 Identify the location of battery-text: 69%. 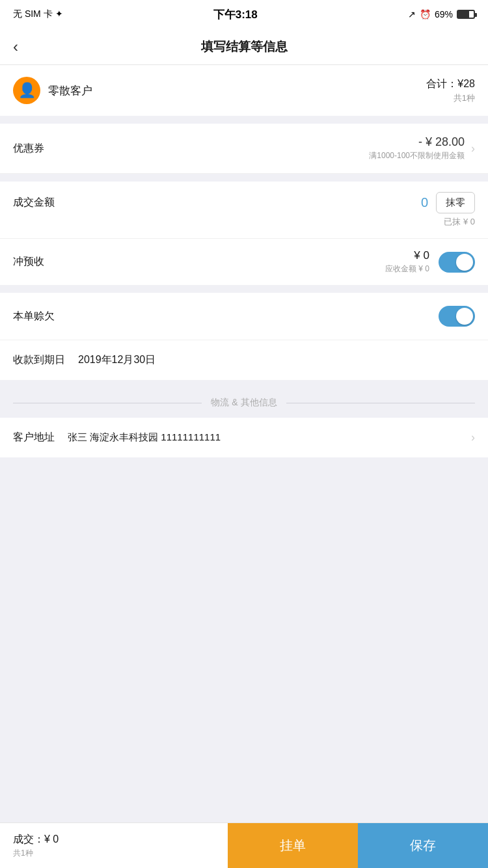
(444, 14).